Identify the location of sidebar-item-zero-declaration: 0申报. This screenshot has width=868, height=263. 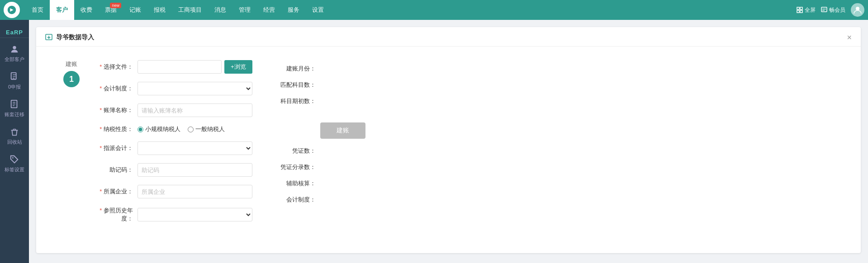
(14, 81).